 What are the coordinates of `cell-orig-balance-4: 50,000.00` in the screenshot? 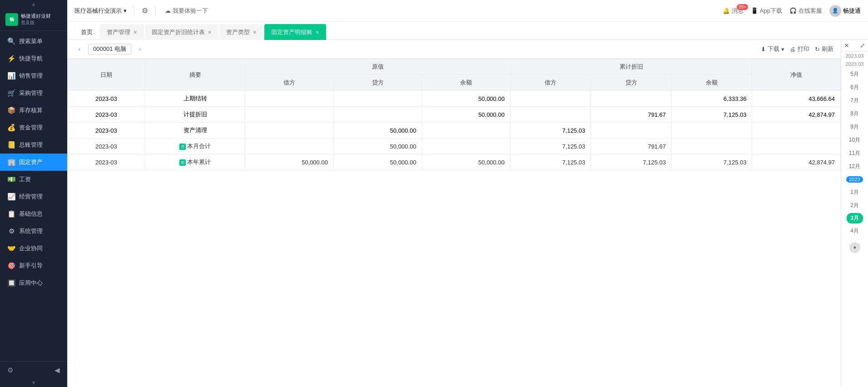 It's located at (466, 163).